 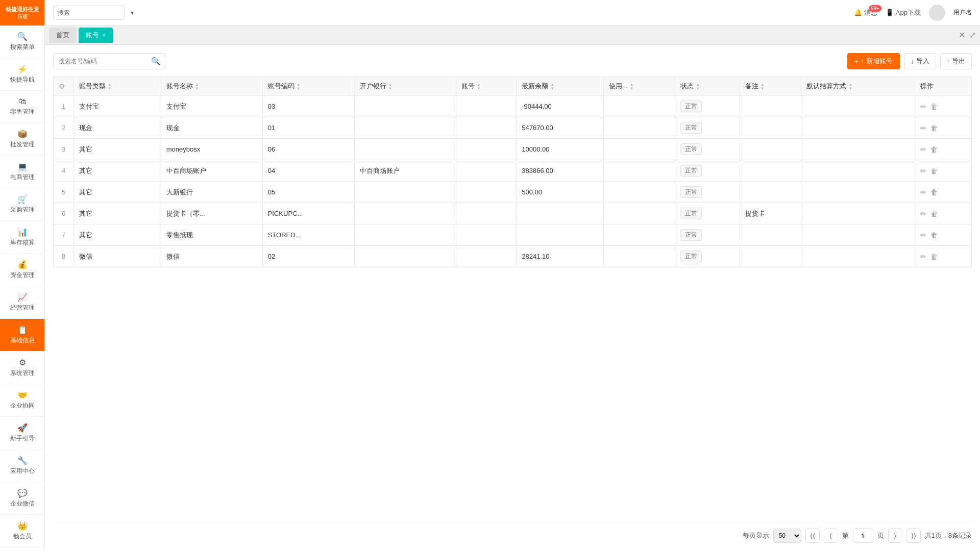 What do you see at coordinates (934, 128) in the screenshot?
I see `delete-icon-1: 🗑` at bounding box center [934, 128].